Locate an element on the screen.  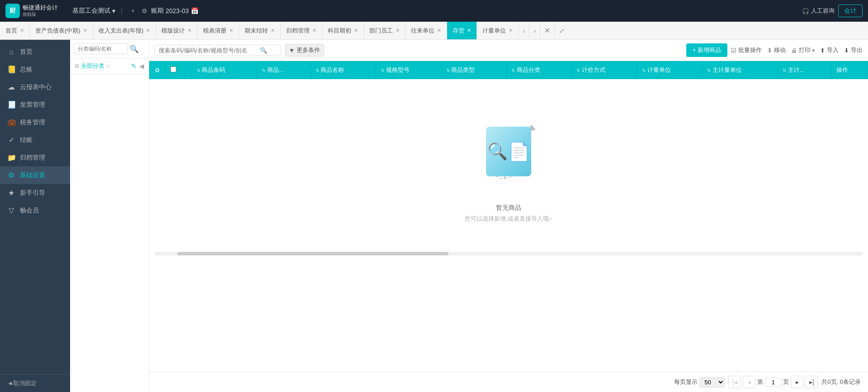
scrollbar-thumb is located at coordinates (313, 254).